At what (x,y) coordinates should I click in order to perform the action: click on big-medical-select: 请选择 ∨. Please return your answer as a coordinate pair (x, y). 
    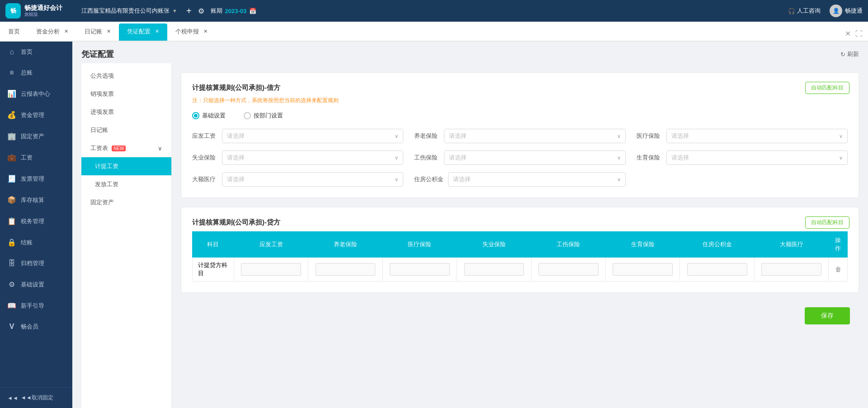
    Looking at the image, I should click on (313, 179).